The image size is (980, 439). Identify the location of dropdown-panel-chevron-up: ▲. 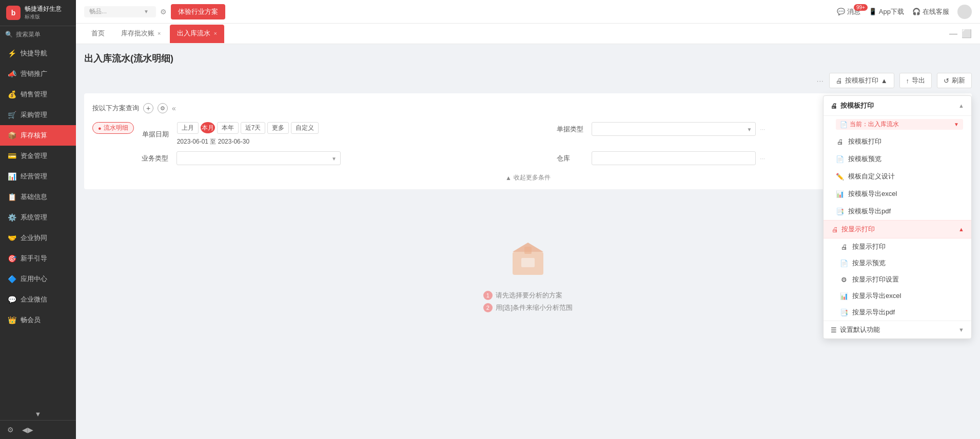
(962, 106).